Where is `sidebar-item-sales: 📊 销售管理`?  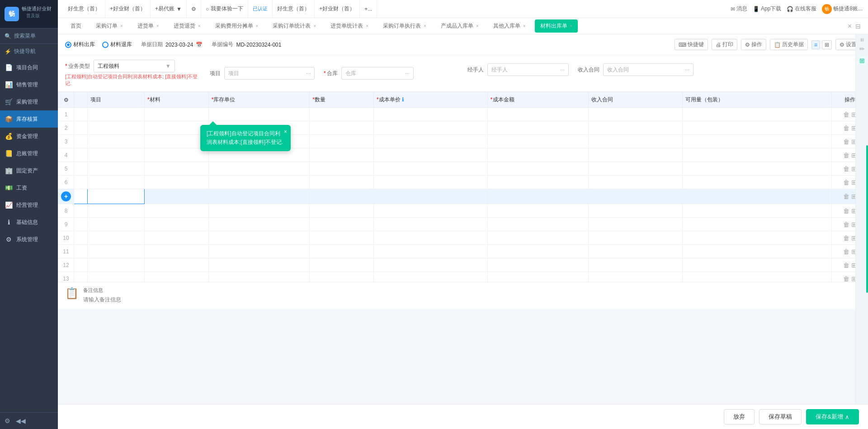 sidebar-item-sales: 📊 销售管理 is located at coordinates (29, 85).